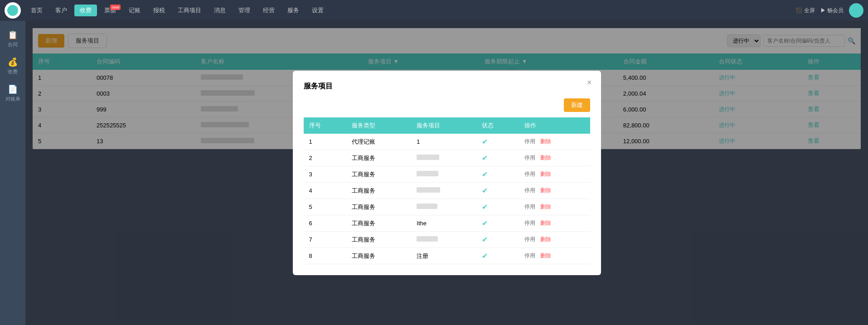  Describe the element at coordinates (318, 10) in the screenshot. I see `nav-item-设置: 设置` at that location.